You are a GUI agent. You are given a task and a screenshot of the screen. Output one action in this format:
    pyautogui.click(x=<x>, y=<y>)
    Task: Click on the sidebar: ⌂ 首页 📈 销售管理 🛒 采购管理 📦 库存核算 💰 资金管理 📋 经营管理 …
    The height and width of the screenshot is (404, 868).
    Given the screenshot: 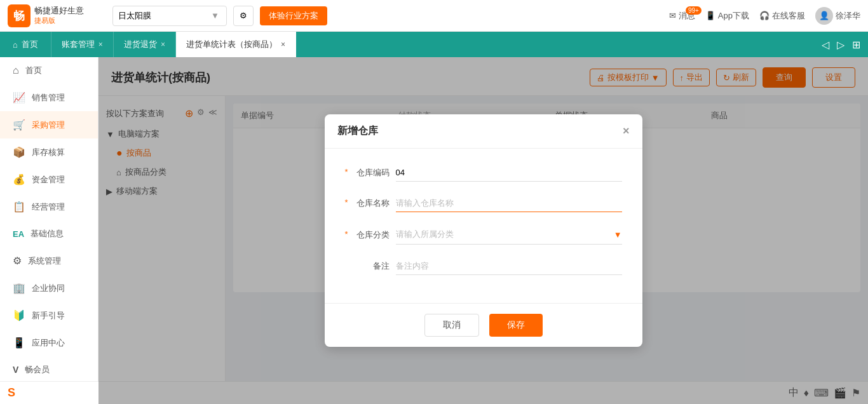 What is the action you would take?
    pyautogui.click(x=50, y=231)
    